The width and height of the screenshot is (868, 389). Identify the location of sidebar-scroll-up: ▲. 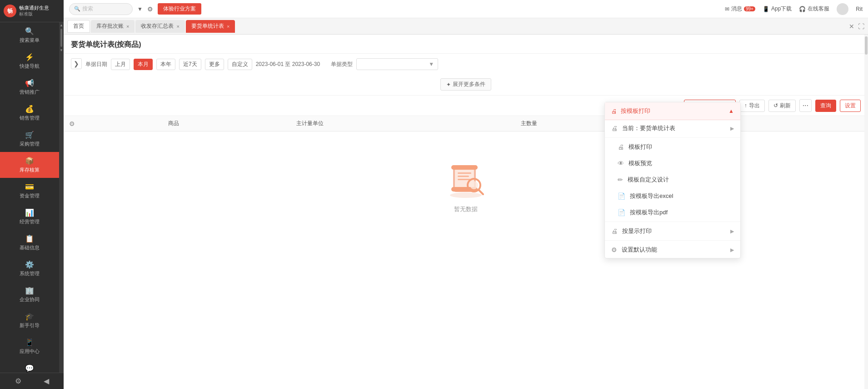
(61, 25).